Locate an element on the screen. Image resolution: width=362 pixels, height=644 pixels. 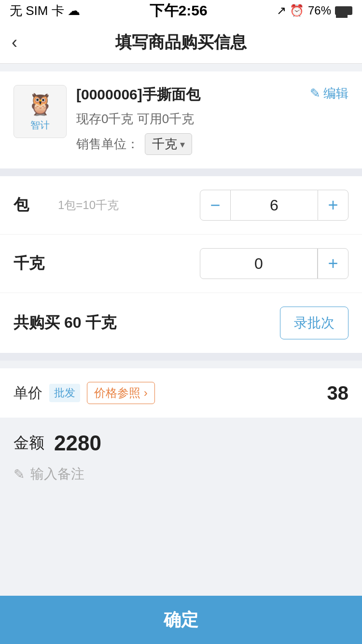
unit-select: 千克 ▾ is located at coordinates (168, 144).